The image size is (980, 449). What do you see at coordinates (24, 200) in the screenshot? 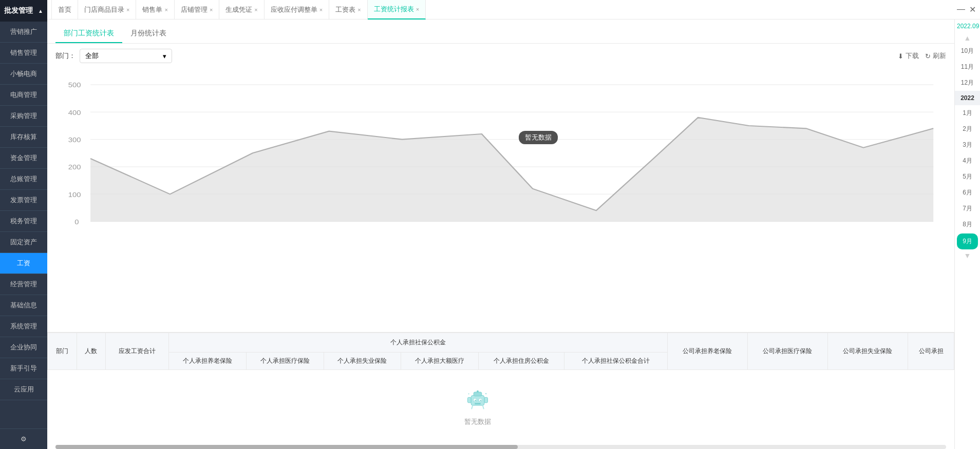
I see `sidebar-item-invoice: 发票管理` at bounding box center [24, 200].